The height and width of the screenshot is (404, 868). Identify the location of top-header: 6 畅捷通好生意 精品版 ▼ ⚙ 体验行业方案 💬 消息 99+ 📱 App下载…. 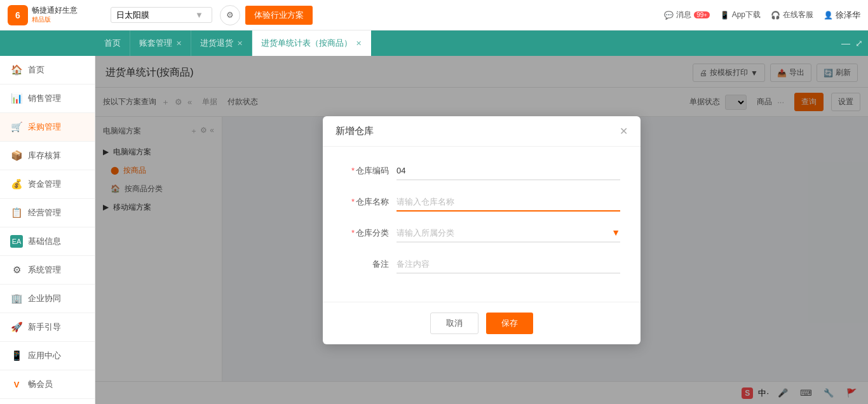
(434, 15).